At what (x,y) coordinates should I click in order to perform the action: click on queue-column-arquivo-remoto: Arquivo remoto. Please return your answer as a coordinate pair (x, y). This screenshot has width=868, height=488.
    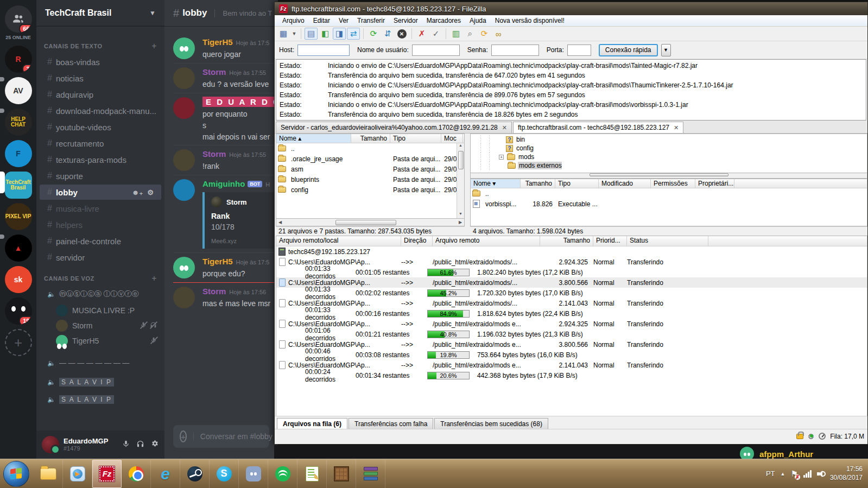
    Looking at the image, I should click on (486, 241).